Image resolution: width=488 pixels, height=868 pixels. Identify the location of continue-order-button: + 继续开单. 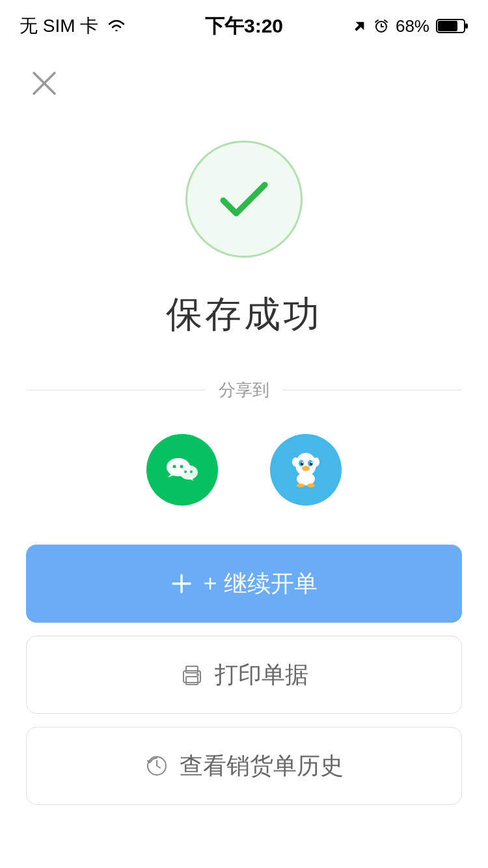
(244, 584).